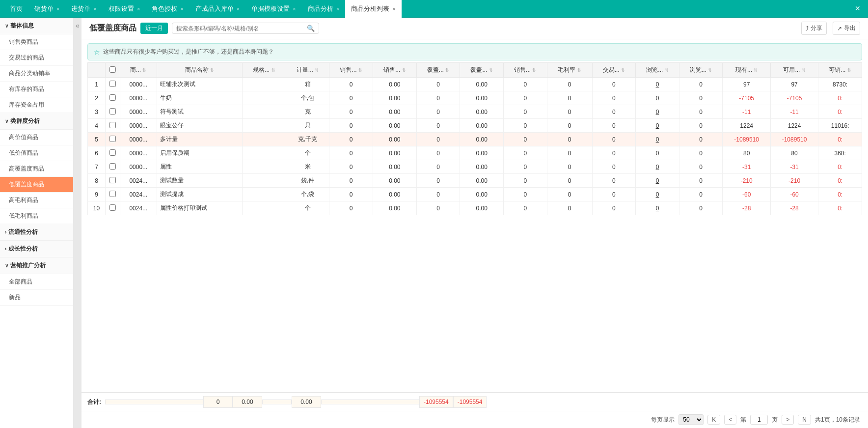  Describe the element at coordinates (857, 9) in the screenshot. I see `close-all-tabs-button: ×` at that location.